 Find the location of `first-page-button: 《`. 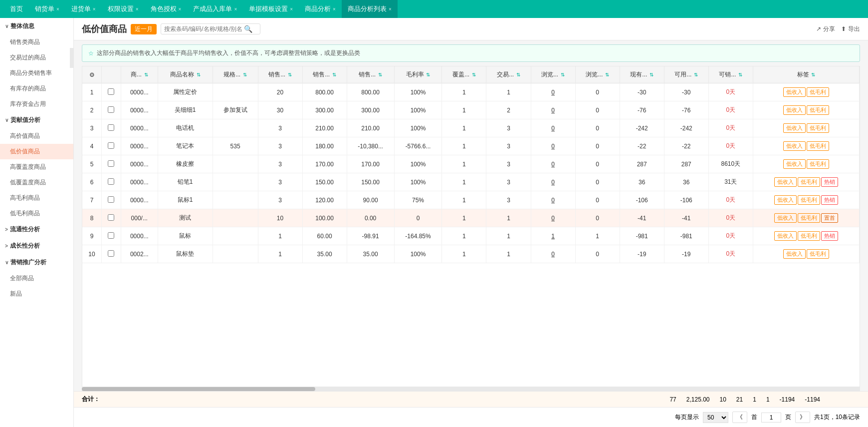

first-page-button: 《 is located at coordinates (740, 418).